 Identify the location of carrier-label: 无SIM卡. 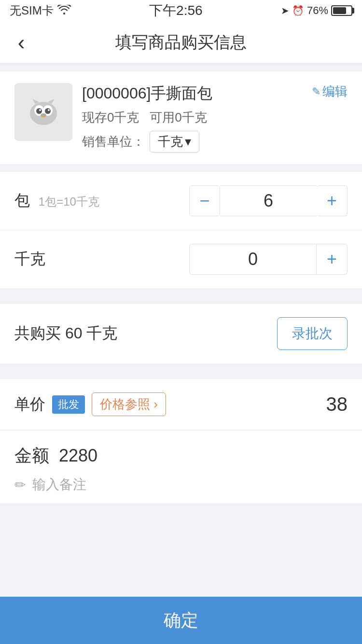
(32, 11).